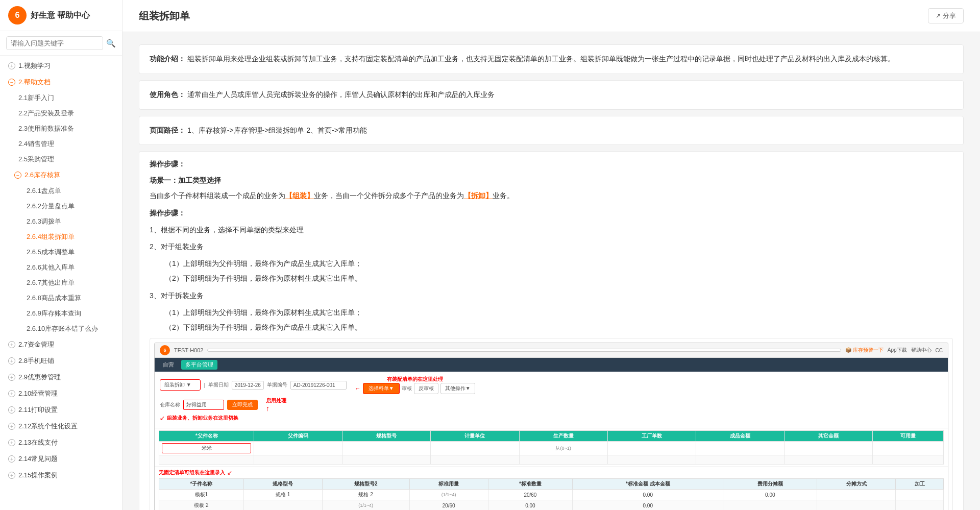  What do you see at coordinates (61, 345) in the screenshot?
I see `sidebar-item-finance: + 2.7资金管理` at bounding box center [61, 345].